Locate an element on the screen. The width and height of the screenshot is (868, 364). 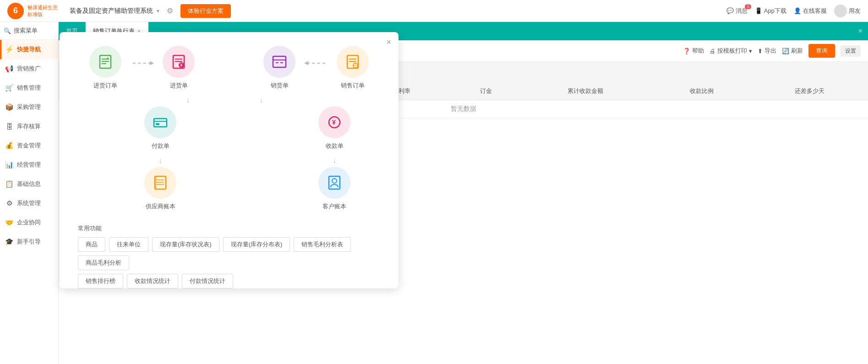
marketing-icon: 📢 is located at coordinates (9, 69).